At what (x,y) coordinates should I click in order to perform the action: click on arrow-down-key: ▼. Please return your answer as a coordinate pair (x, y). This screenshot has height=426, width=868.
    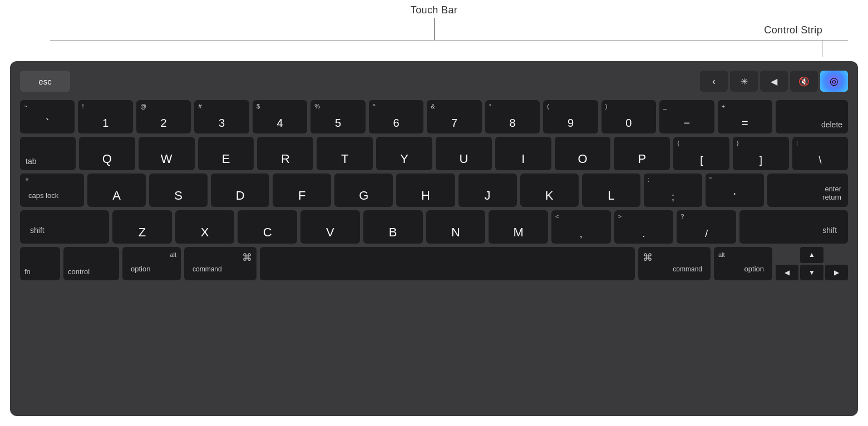
    Looking at the image, I should click on (811, 273).